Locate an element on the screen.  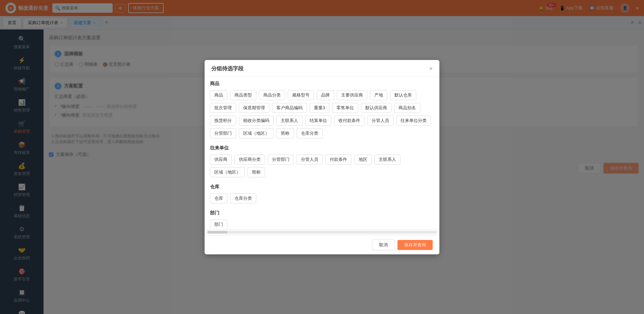
tag-product-category: 商品分类 is located at coordinates (272, 95).